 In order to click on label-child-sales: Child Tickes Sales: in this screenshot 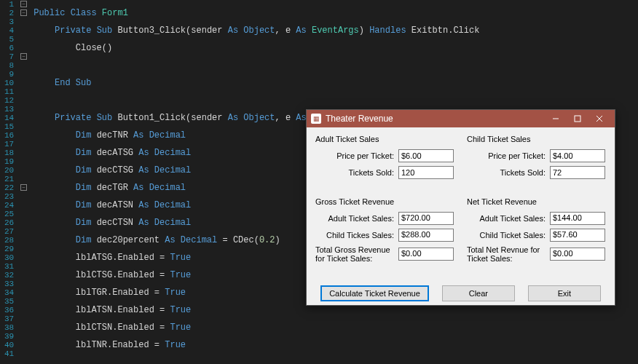, I will do `click(357, 235)`.